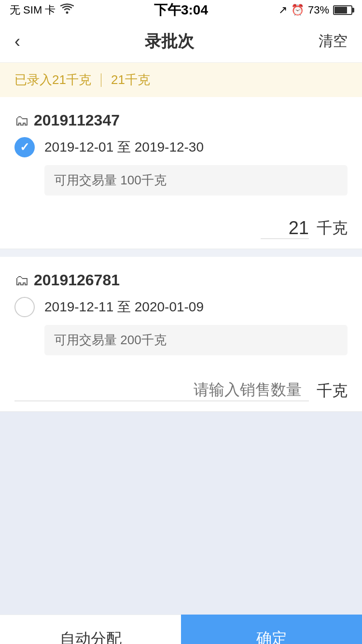 Image resolution: width=362 pixels, height=644 pixels. Describe the element at coordinates (25, 147) in the screenshot. I see `batch-1-radio` at that location.